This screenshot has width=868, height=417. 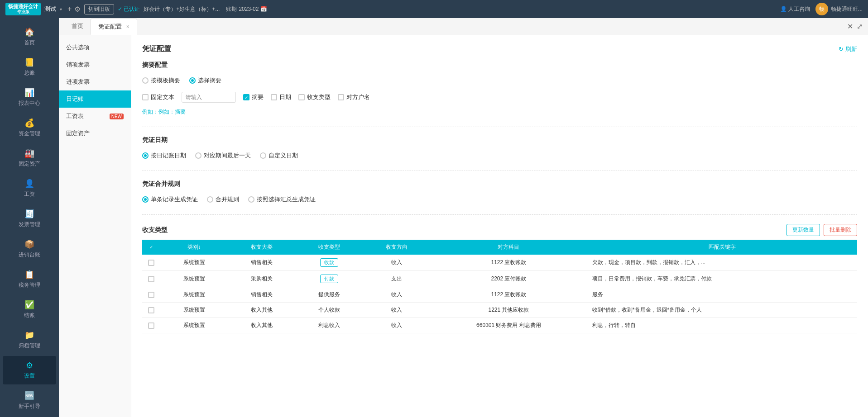 I want to click on date-section-title: 凭证日期, so click(x=500, y=140).